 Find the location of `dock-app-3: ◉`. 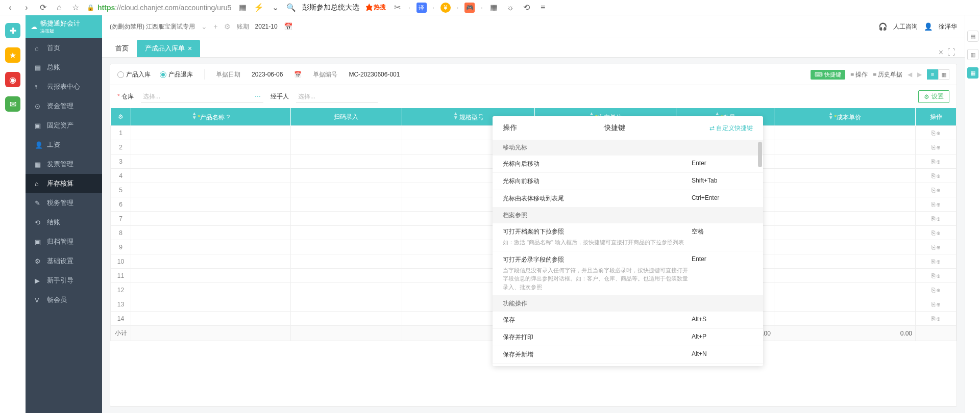

dock-app-3: ◉ is located at coordinates (13, 80).